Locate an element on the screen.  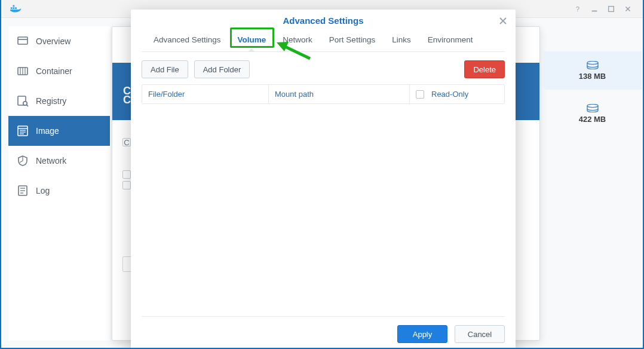
sidebar-item-registry: Registry is located at coordinates (59, 101).